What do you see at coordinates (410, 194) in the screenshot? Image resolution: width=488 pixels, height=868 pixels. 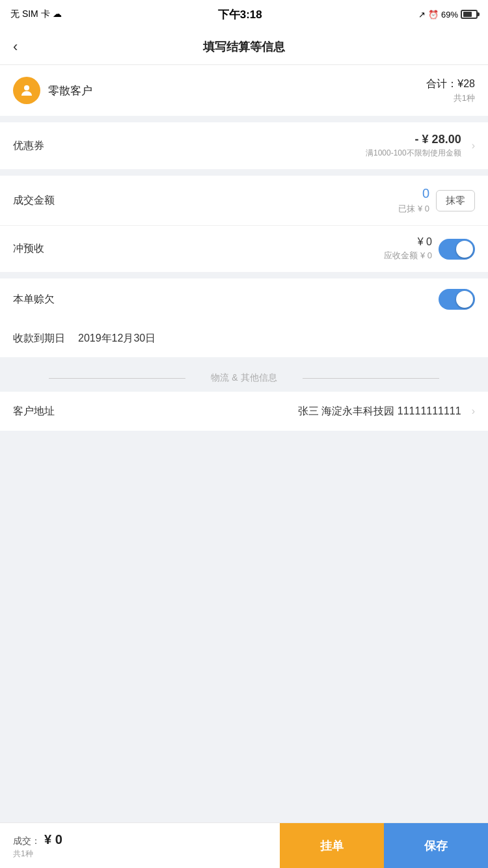 I see `deal-amount-input` at bounding box center [410, 194].